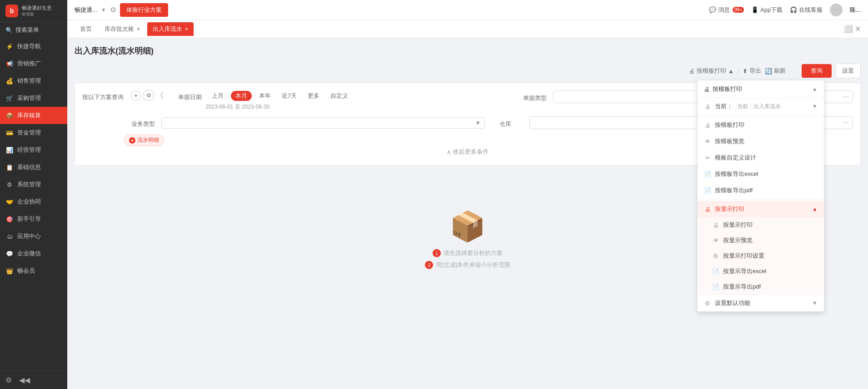 This screenshot has width=868, height=389. Describe the element at coordinates (815, 106) in the screenshot. I see `current-arrow-icon: ▼` at that location.